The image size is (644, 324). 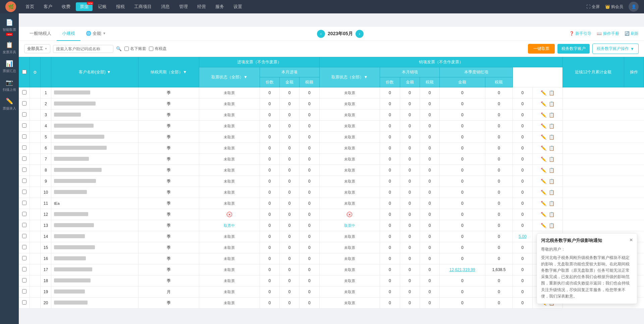 What do you see at coordinates (580, 34) in the screenshot?
I see `new-user-guide-btn: ❓ 新手引导` at bounding box center [580, 34].